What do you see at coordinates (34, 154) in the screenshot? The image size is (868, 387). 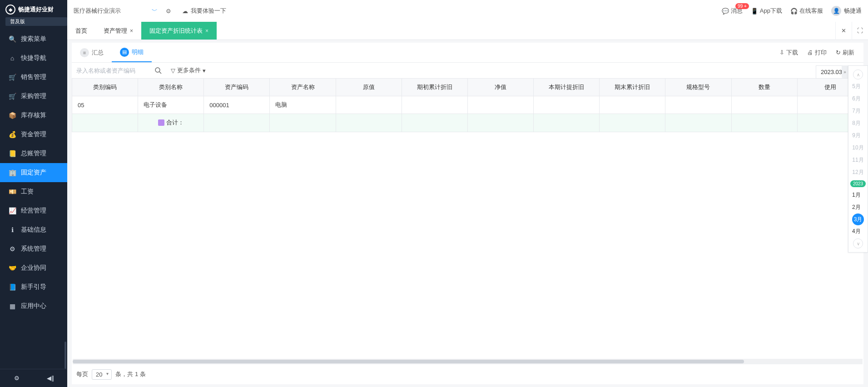 I see `sidebar-item-6: 📒总账管理` at bounding box center [34, 154].